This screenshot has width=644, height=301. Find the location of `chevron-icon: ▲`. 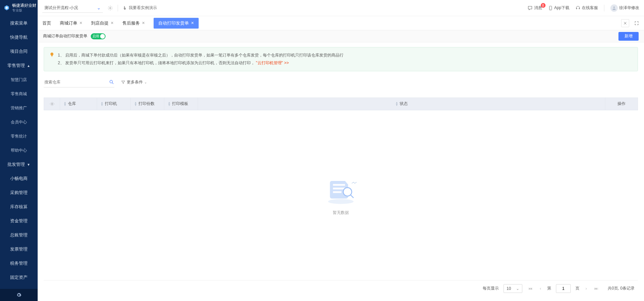

chevron-icon: ▲ is located at coordinates (29, 66).